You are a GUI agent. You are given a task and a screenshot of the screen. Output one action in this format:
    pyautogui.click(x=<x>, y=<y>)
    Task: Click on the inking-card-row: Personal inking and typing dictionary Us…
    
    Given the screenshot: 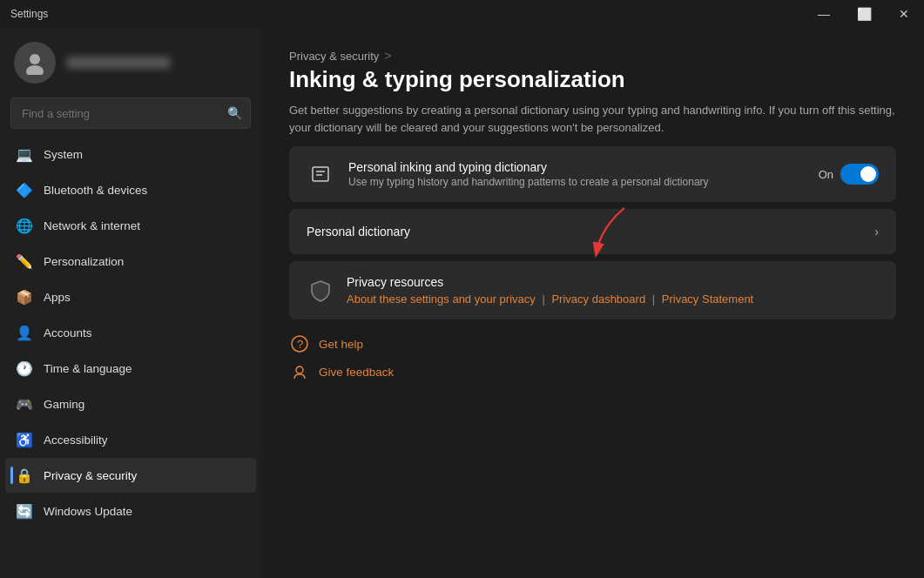 What is the action you would take?
    pyautogui.click(x=592, y=174)
    